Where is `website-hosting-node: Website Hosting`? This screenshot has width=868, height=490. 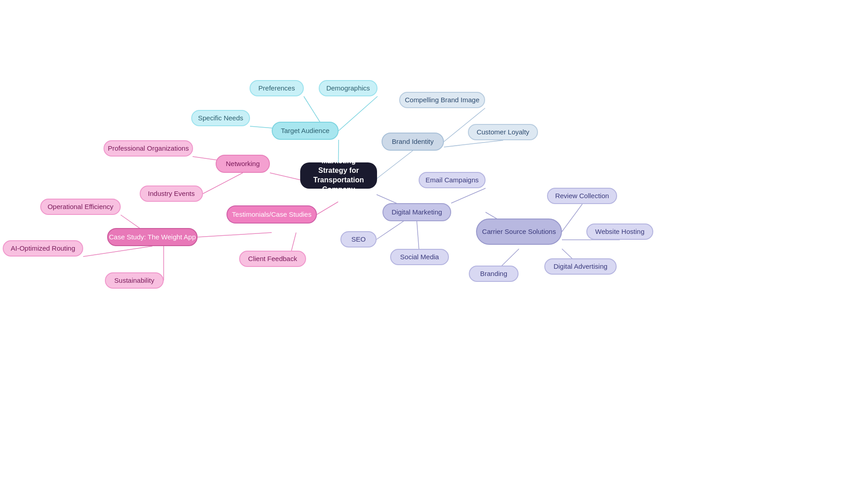
website-hosting-node: Website Hosting is located at coordinates (620, 232).